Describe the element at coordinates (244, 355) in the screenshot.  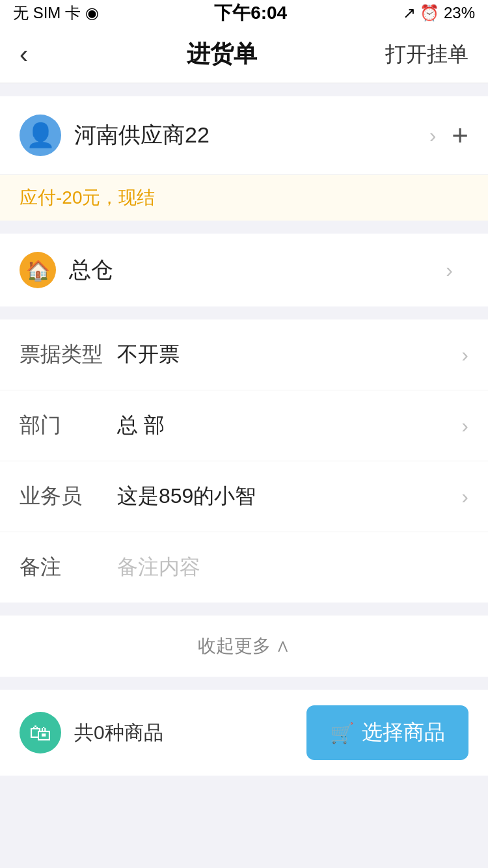
I see `form-row-invoice-type: 票据类型 不开票 ›` at that location.